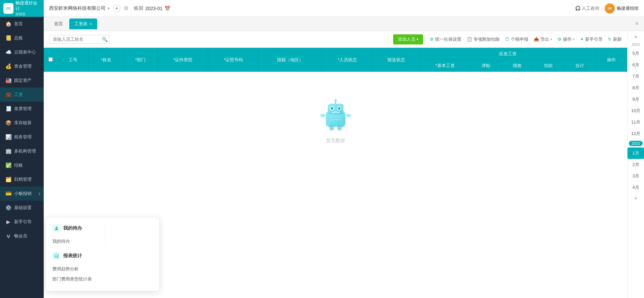 The image size is (644, 298). Describe the element at coordinates (22, 8) in the screenshot. I see `app-logo: CE 畅捷通好会计 旗舰版` at that location.